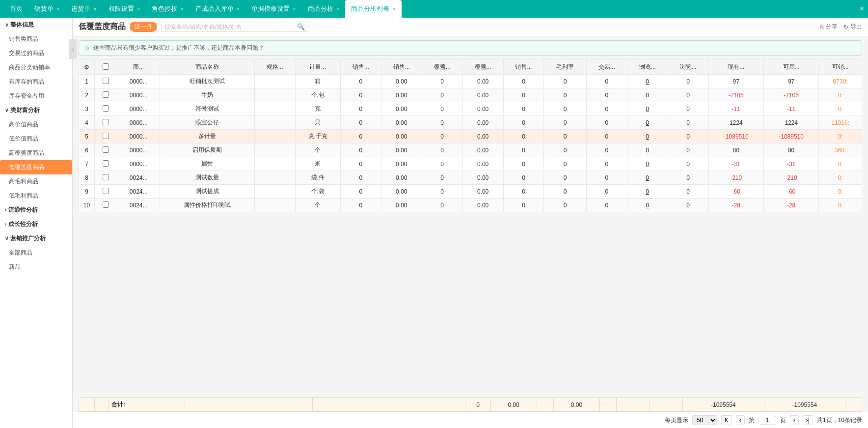 The height and width of the screenshot is (428, 868). I want to click on sidebar-item-traded-goods: 交易过的商品, so click(36, 53).